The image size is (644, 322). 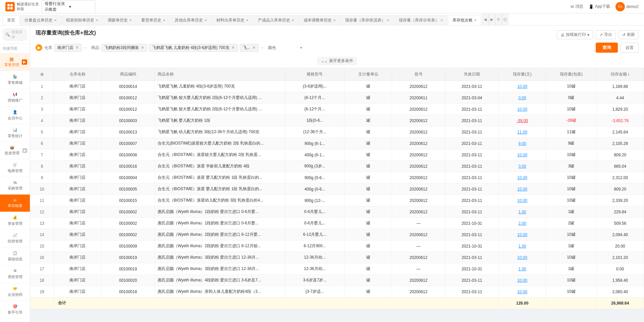 I want to click on tab-1: 分量盘点单历史 ✕, so click(x=41, y=20).